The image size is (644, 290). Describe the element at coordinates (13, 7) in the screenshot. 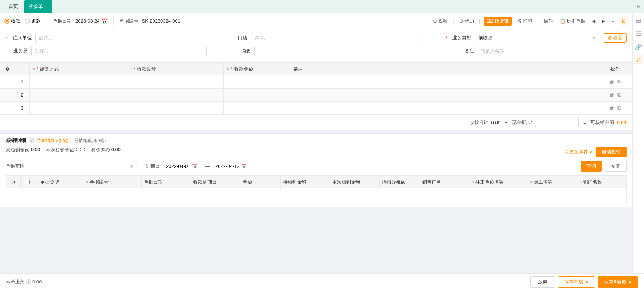

I see `tab-home: 首页` at that location.